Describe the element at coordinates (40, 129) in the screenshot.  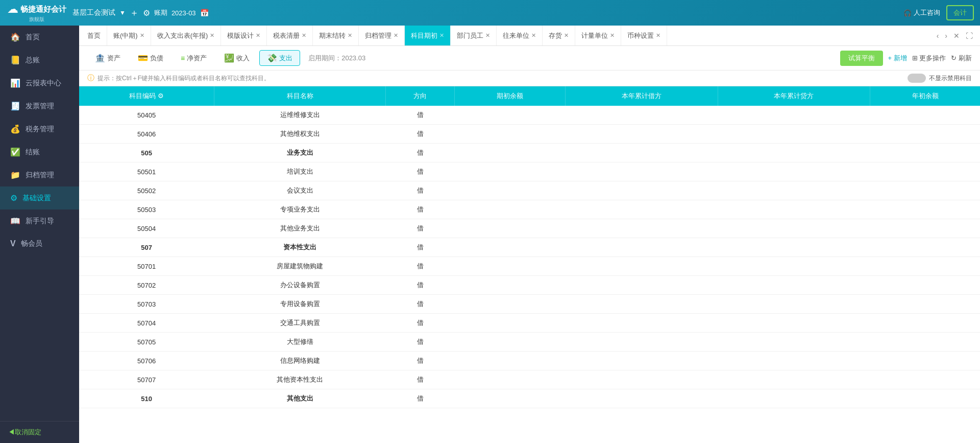
I see `sidebar-item-tax: 💰 税务管理` at that location.